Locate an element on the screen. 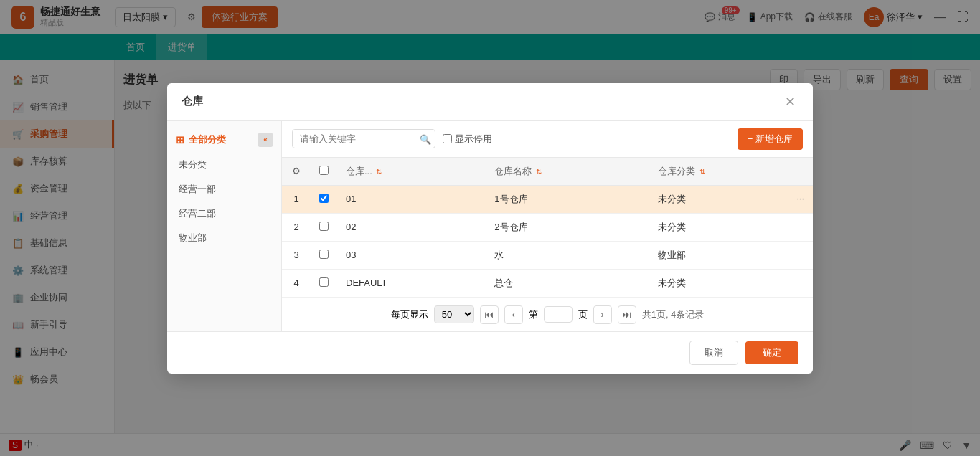  row-action-icon: ··· is located at coordinates (801, 198).